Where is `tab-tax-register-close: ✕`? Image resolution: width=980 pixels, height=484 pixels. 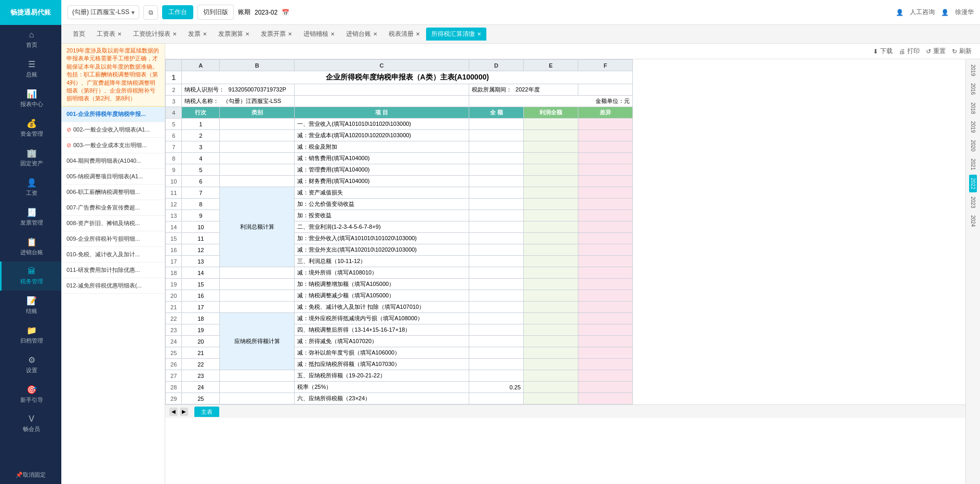
tab-tax-register-close: ✕ is located at coordinates (418, 34).